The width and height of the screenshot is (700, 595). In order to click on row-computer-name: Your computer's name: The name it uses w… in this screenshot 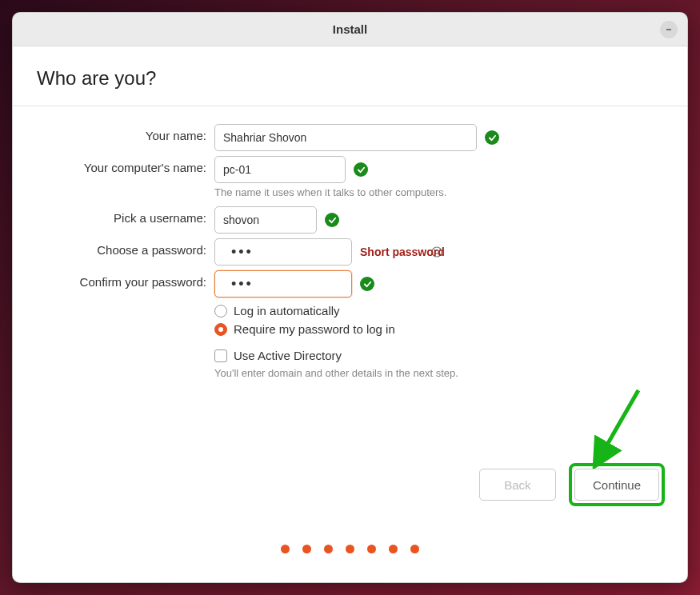, I will do `click(350, 179)`.